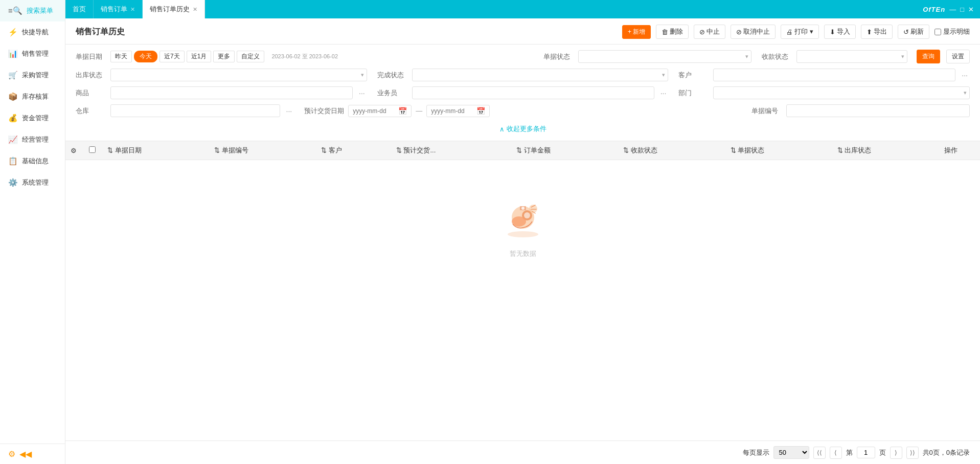 The image size is (980, 464). Describe the element at coordinates (75, 150) in the screenshot. I see `th-settings: ⚙` at that location.